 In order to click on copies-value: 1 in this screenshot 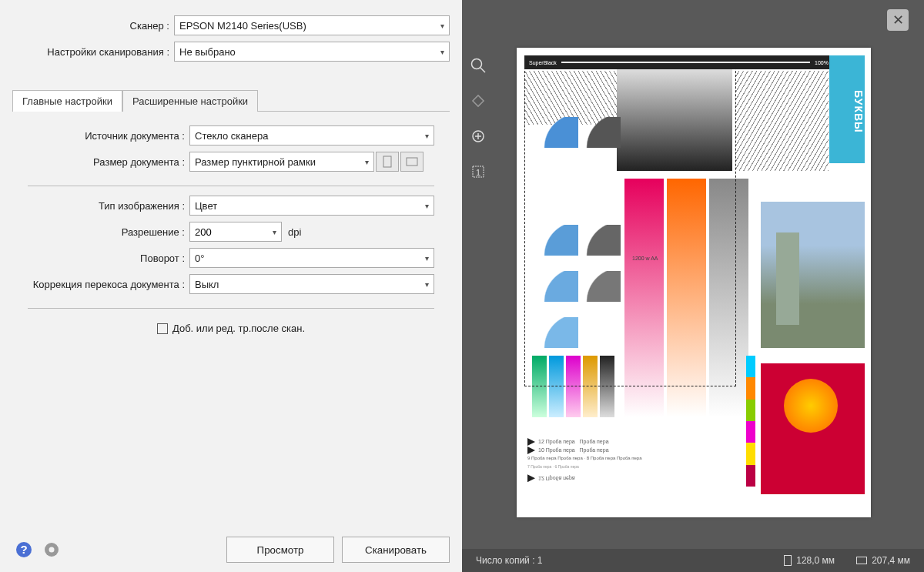, I will do `click(541, 560)`.